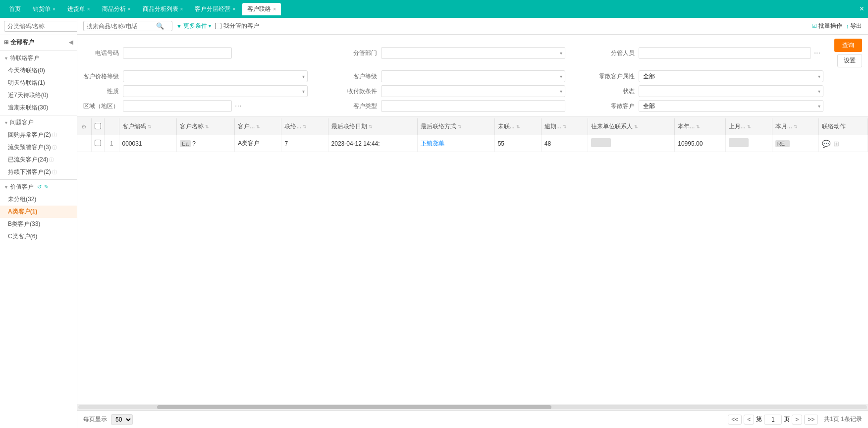  I want to click on nav-purchase-close: ×, so click(89, 9).